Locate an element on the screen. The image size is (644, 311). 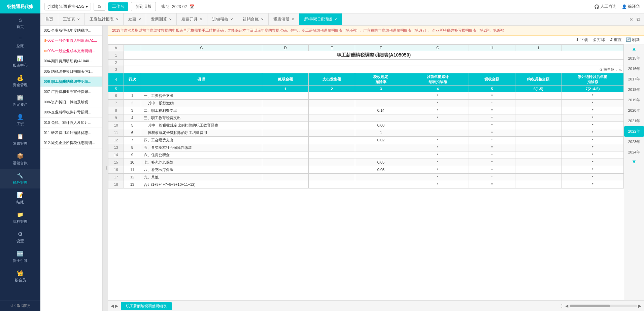
tab-tax-table: 税表清册✕ is located at coordinates (284, 20).